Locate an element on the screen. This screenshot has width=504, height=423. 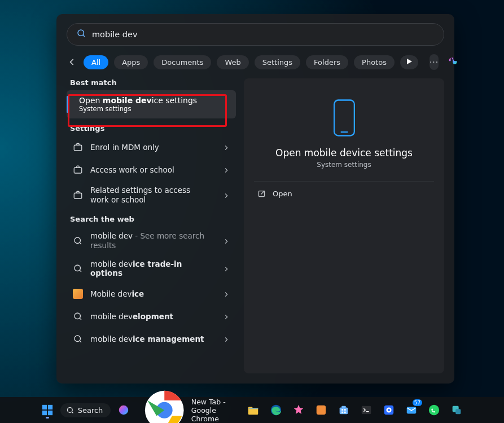
preview-open-label: Open is located at coordinates (282, 194).